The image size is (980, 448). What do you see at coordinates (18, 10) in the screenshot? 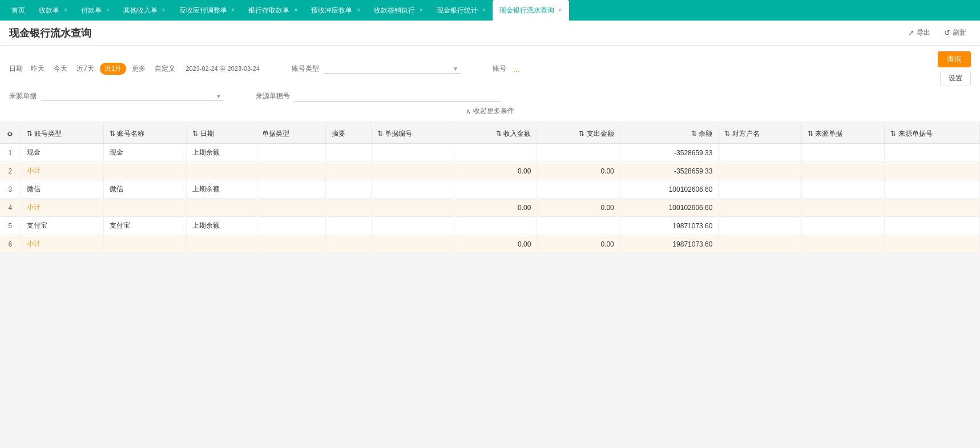
I see `nav-home: 首页` at bounding box center [18, 10].